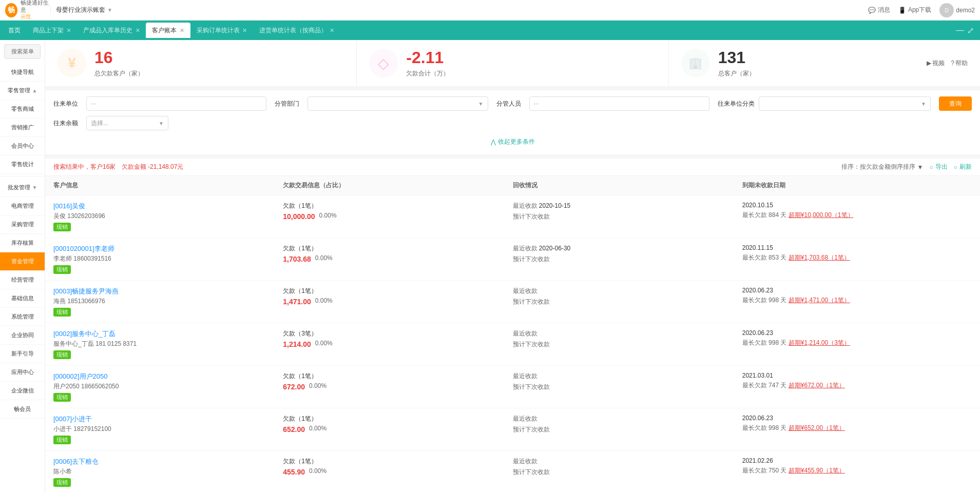  I want to click on tab-minimize-icon: —, so click(960, 31).